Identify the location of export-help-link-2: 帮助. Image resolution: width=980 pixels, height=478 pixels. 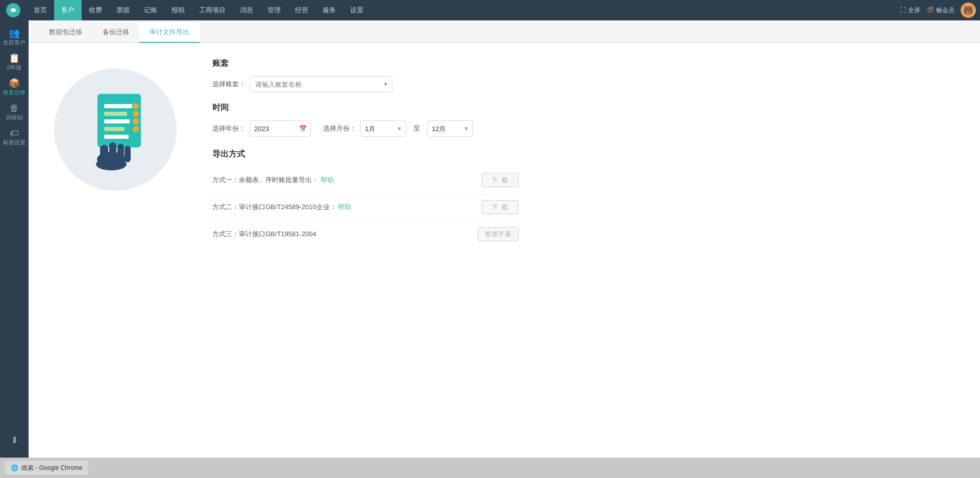
(345, 207).